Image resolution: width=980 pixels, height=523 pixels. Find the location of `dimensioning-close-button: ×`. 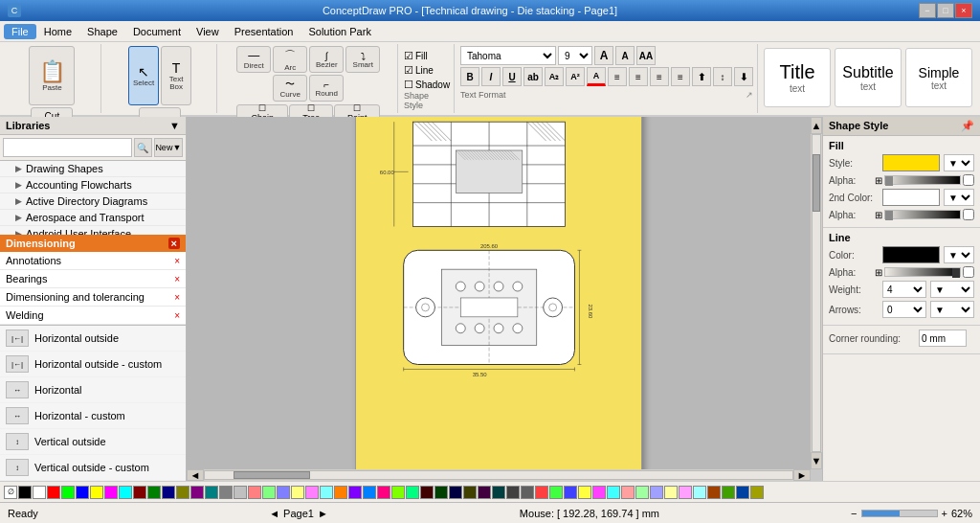

dimensioning-close-button: × is located at coordinates (174, 243).